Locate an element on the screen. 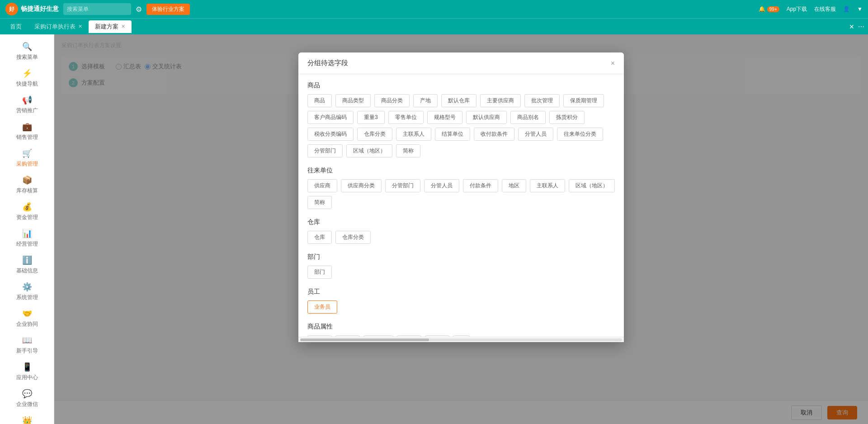 Image resolution: width=868 pixels, height=424 pixels. sidebar-item-collab: 🤝 企业协同 is located at coordinates (27, 319).